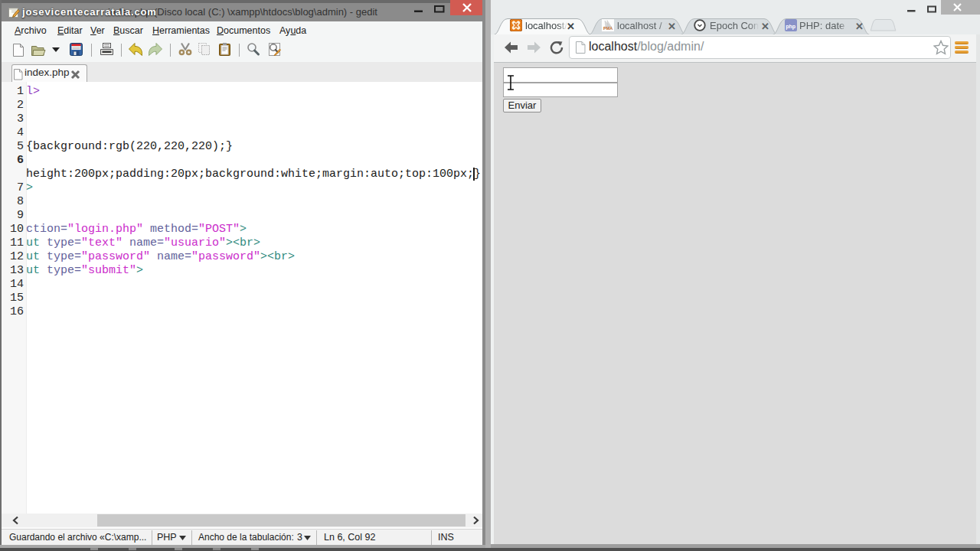 The image size is (980, 551). What do you see at coordinates (790, 27) in the screenshot?
I see `svg-text: php` at bounding box center [790, 27].